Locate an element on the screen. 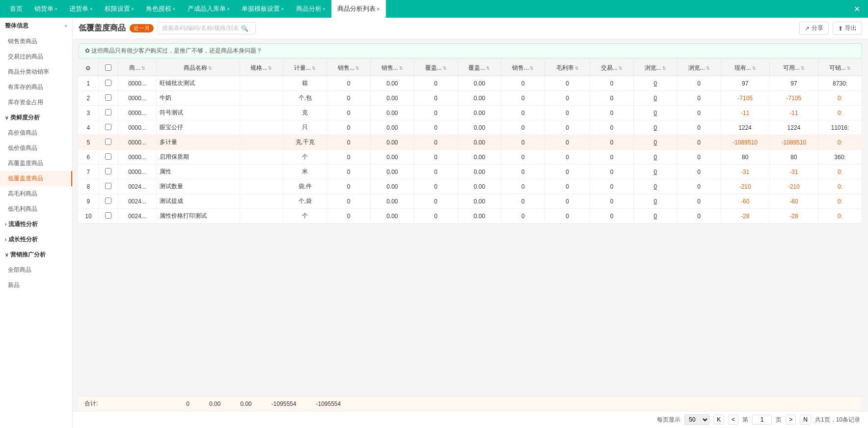 This screenshot has height=428, width=868. sidebar-section-growth: › 成长性分析 is located at coordinates (36, 240).